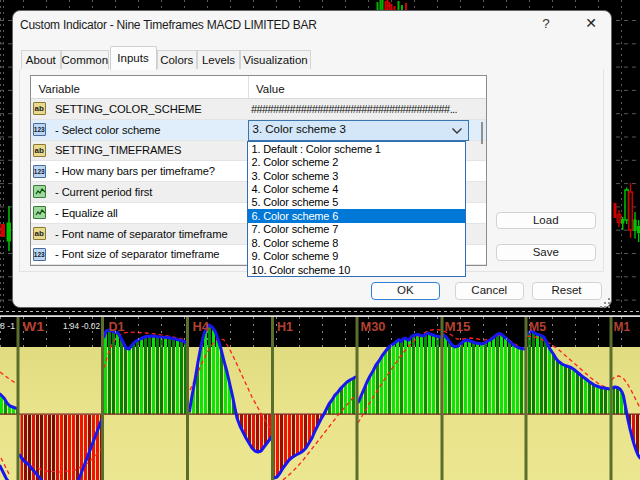 The height and width of the screenshot is (480, 640). I want to click on svg-text: H1, so click(285, 326).